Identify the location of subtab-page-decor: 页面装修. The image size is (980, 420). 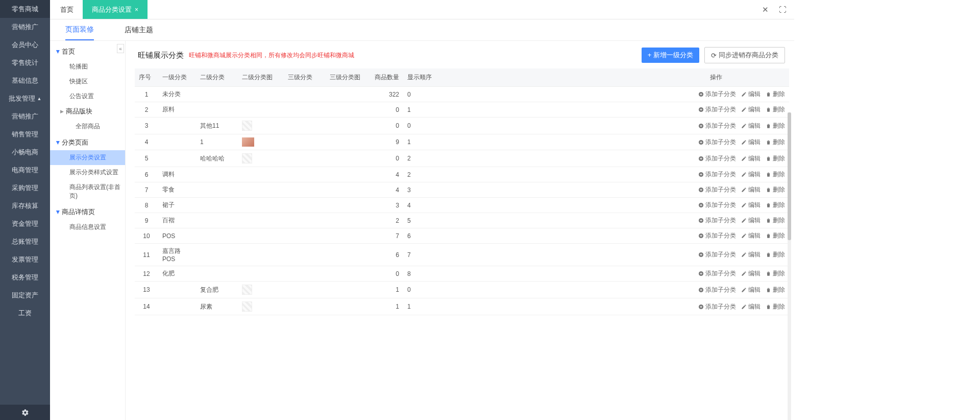
(80, 30).